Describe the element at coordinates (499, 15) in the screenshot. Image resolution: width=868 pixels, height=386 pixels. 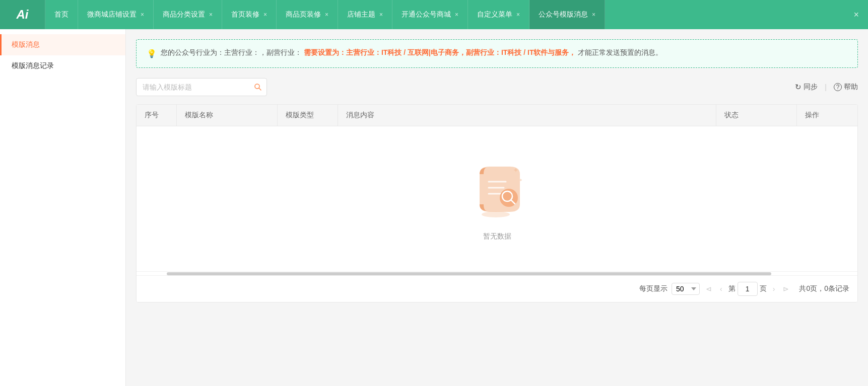
I see `nav-tab-7: 自定义菜单×` at that location.